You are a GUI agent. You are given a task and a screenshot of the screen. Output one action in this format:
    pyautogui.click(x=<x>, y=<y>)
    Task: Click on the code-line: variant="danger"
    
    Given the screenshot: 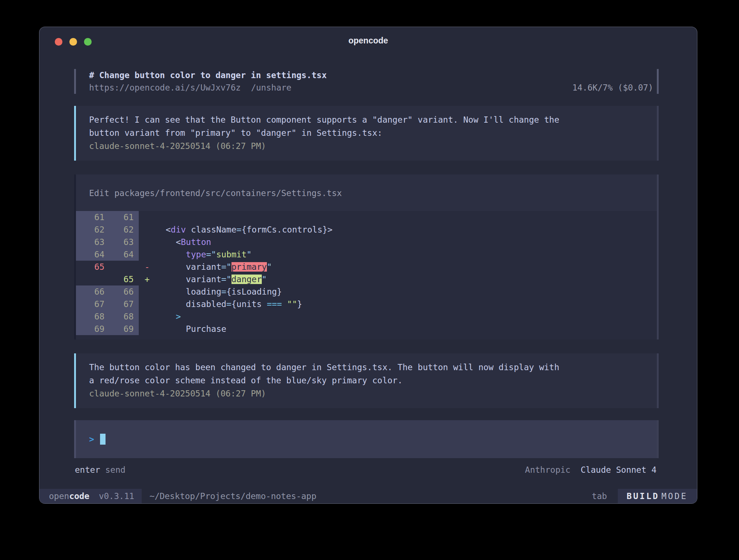 What is the action you would take?
    pyautogui.click(x=211, y=279)
    